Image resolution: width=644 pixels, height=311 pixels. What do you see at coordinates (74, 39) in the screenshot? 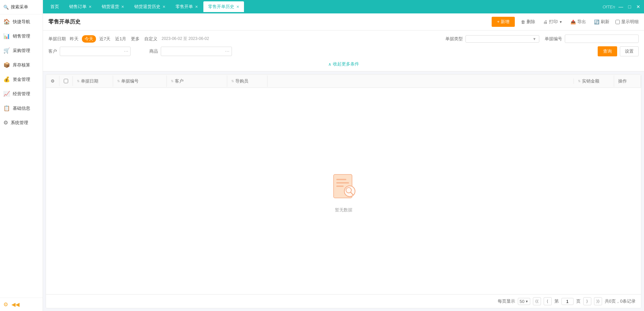
I see `date-opt-yesterday: 昨天` at bounding box center [74, 39].